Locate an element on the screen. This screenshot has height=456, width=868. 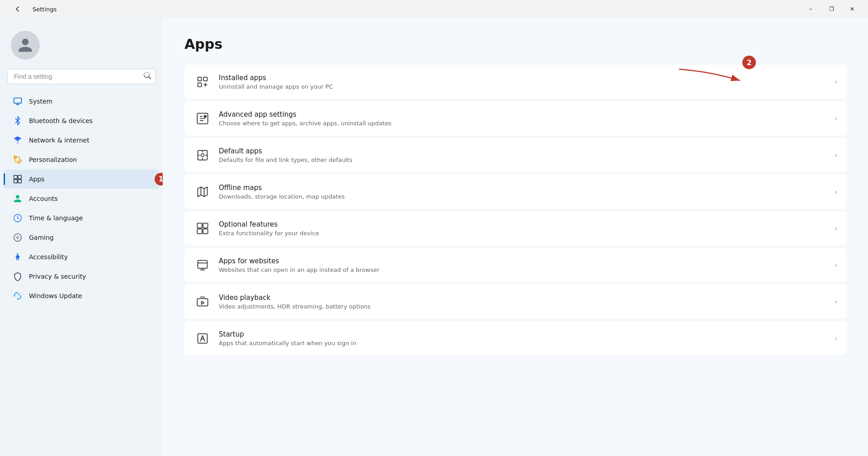
video-playback-title: Video playback is located at coordinates (527, 298).